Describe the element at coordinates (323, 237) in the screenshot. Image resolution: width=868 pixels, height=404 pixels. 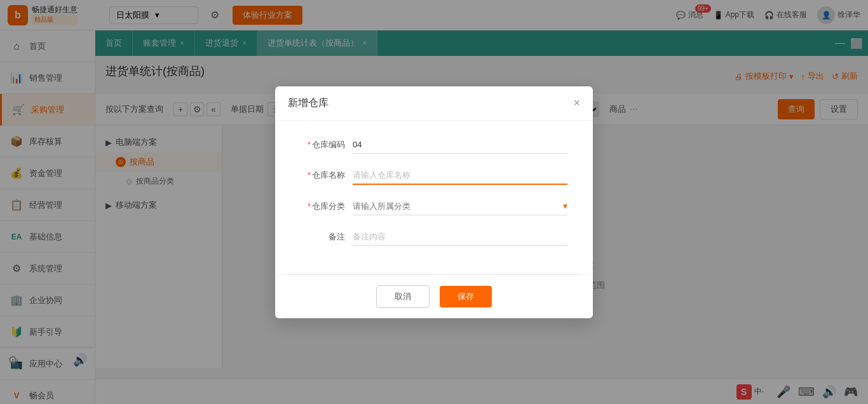
I see `remark-label: 备注` at that location.